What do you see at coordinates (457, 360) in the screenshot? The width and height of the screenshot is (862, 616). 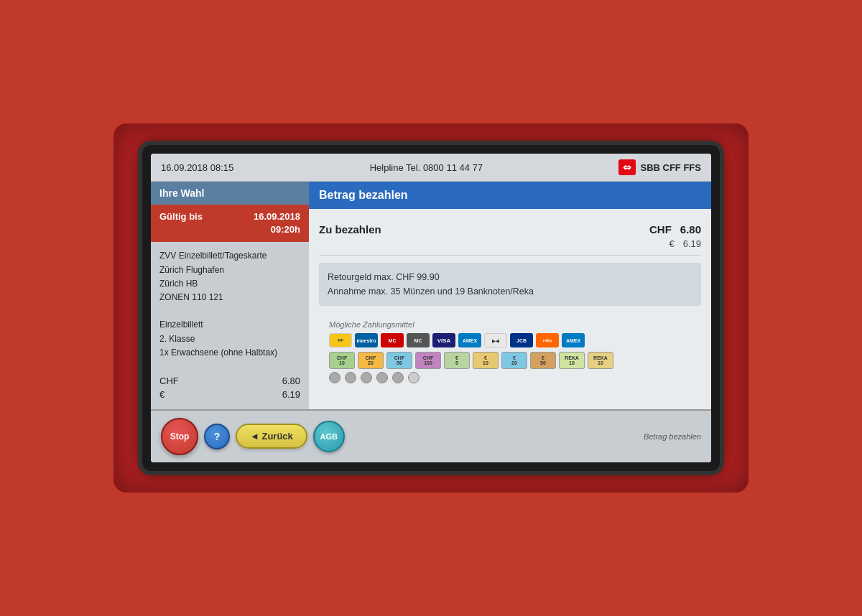 I see `bill-eur-5: €5` at bounding box center [457, 360].